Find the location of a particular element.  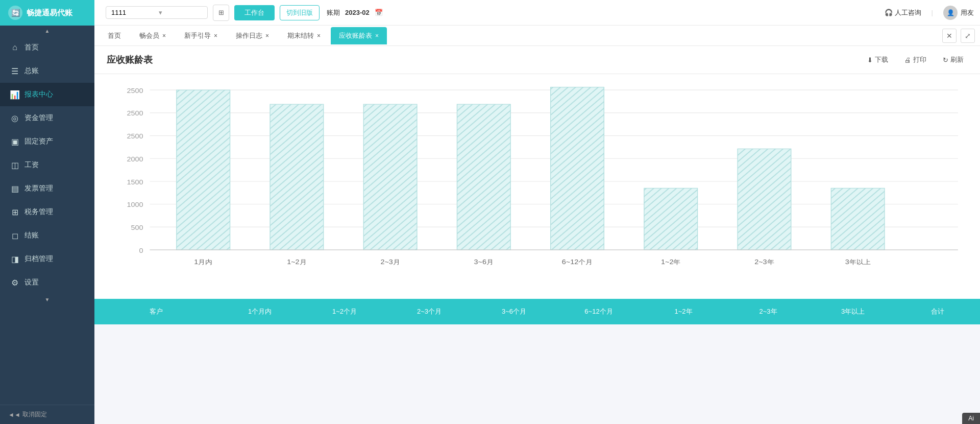

headset-icon: 🎧 is located at coordinates (889, 12).